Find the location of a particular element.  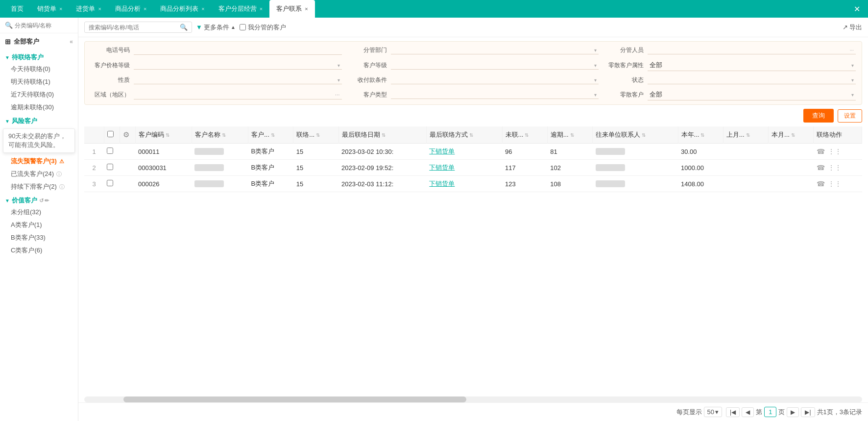

search-submit-icon: 🔍 is located at coordinates (184, 27).